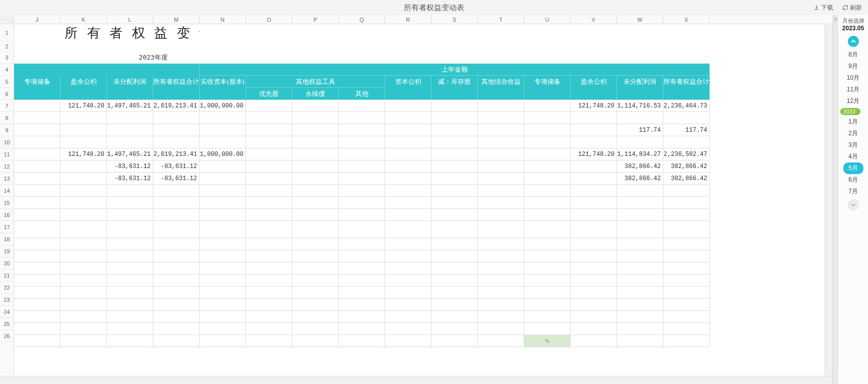 The image size is (868, 384). What do you see at coordinates (7, 167) in the screenshot?
I see `row-header: 12` at bounding box center [7, 167].